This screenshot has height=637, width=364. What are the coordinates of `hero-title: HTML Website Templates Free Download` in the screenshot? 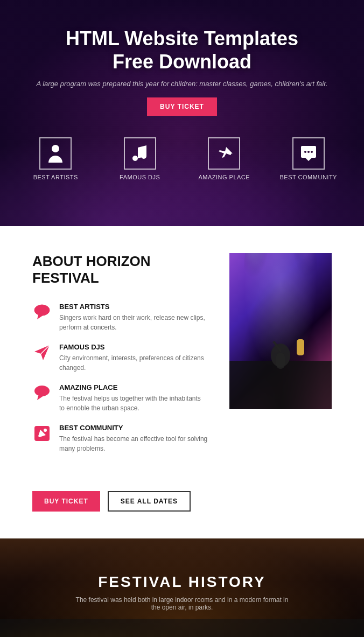 It's located at (182, 50).